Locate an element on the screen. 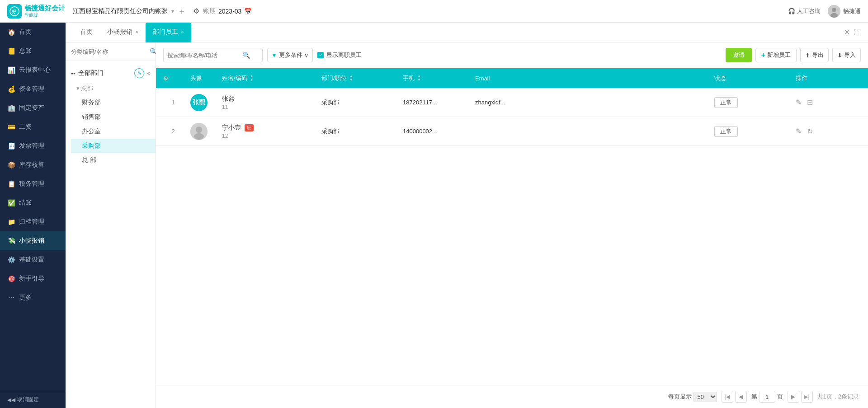 The image size is (868, 408). dept-edit-icon: ✎ is located at coordinates (139, 73).